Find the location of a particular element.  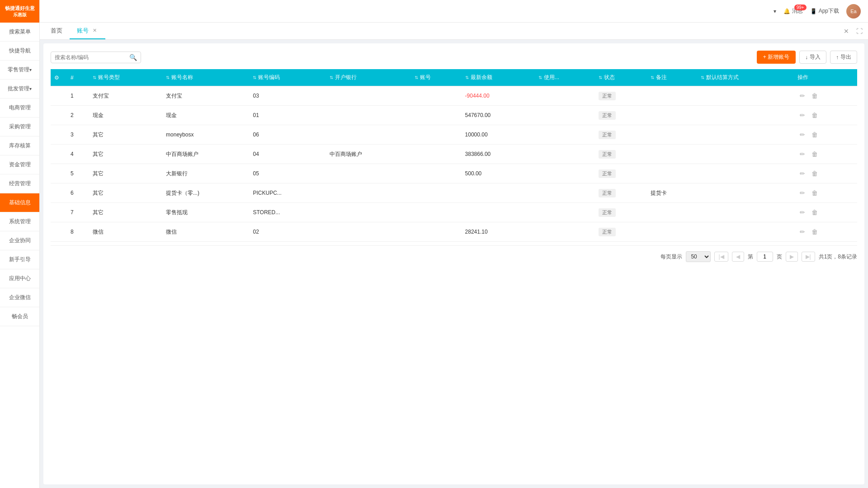

cell-name: 微信 is located at coordinates (206, 232).